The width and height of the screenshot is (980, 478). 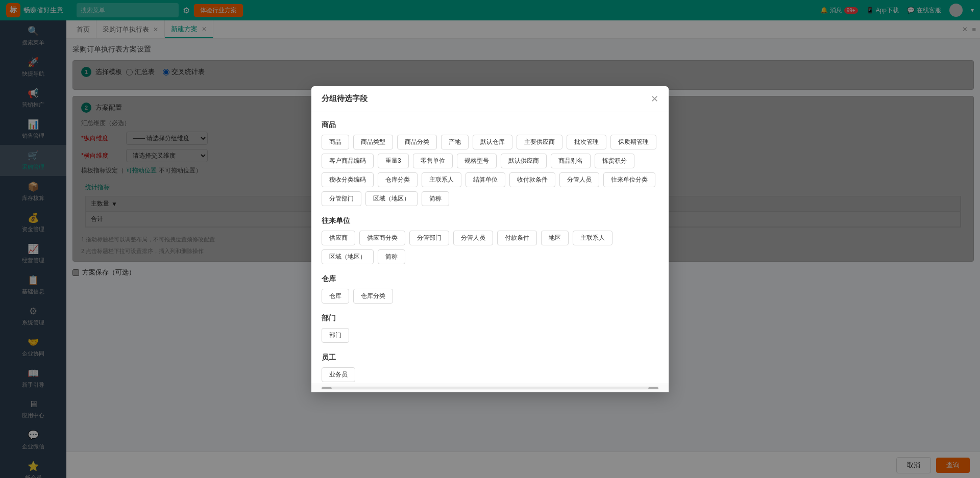 I want to click on field-tags-employee: 业务员, so click(x=490, y=374).